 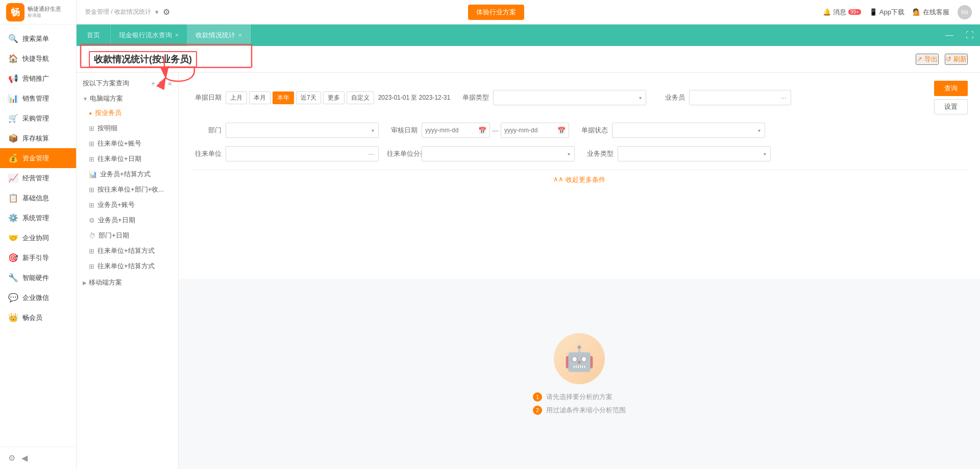 I want to click on sidebar-item-smart: 🔧 智能硬件, so click(x=38, y=278).